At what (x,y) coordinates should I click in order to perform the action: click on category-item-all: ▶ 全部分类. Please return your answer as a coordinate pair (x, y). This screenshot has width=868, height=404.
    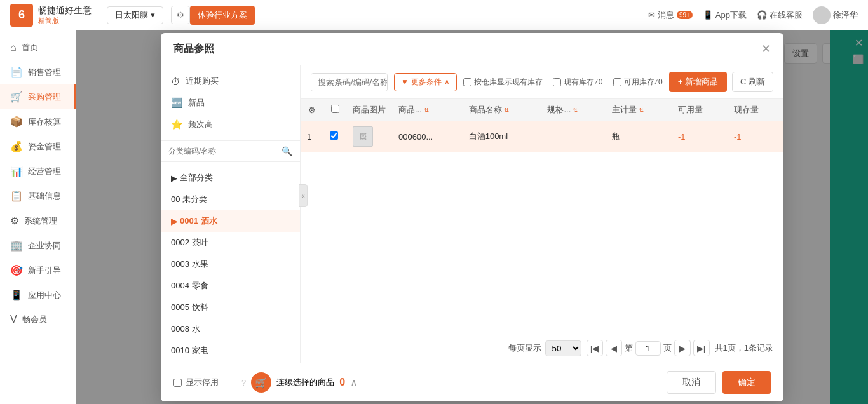
    Looking at the image, I should click on (230, 178).